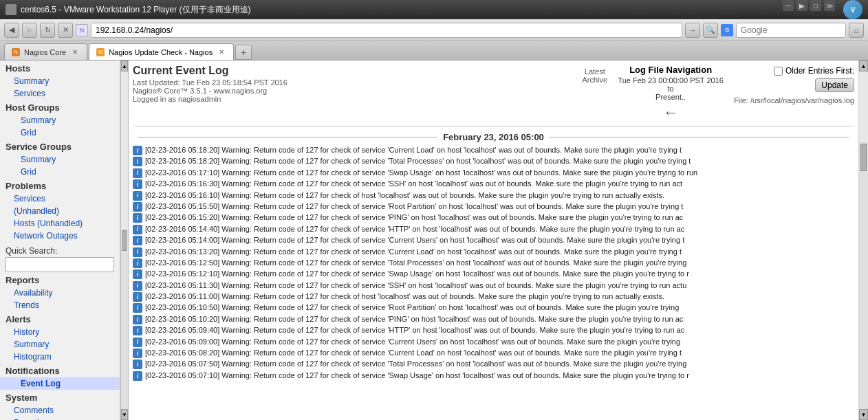  I want to click on sidebar: Hosts Summary Services Host Groups Summa…, so click(61, 241).